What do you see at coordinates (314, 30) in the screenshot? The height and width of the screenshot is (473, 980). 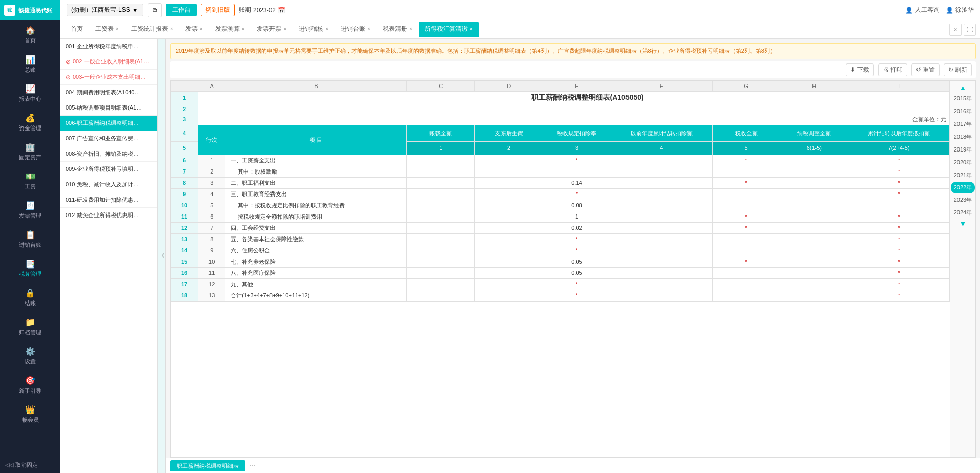 I see `tab-sales-check: 进销稽核 ×` at bounding box center [314, 30].